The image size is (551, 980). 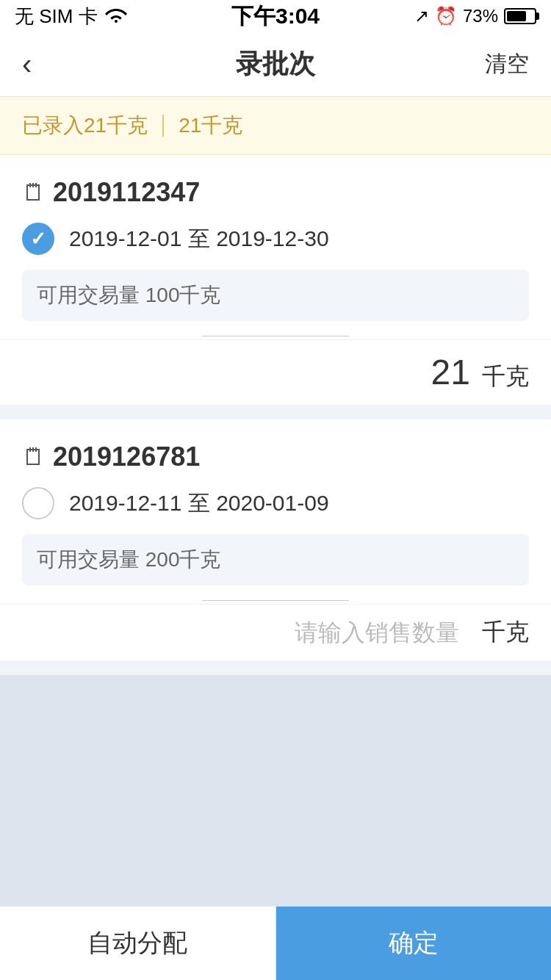 I want to click on info-value: 21千克, so click(x=210, y=126).